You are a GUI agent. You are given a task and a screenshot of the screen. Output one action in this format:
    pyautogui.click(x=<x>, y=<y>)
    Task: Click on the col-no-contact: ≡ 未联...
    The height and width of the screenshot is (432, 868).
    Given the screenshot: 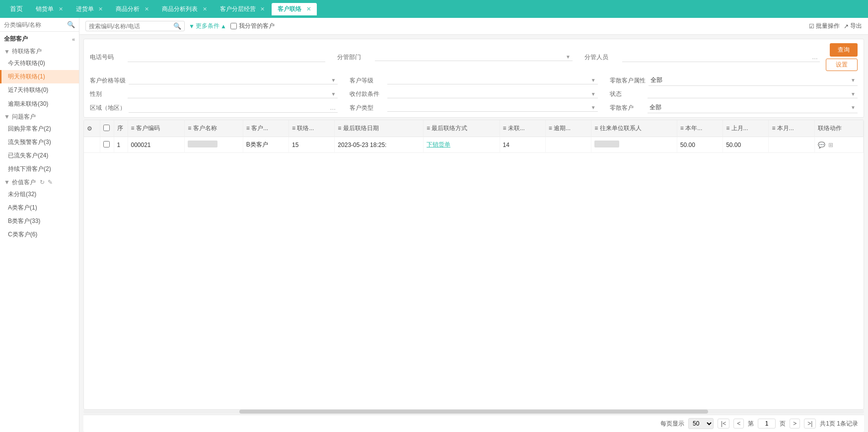 What is the action you would take?
    pyautogui.click(x=522, y=129)
    